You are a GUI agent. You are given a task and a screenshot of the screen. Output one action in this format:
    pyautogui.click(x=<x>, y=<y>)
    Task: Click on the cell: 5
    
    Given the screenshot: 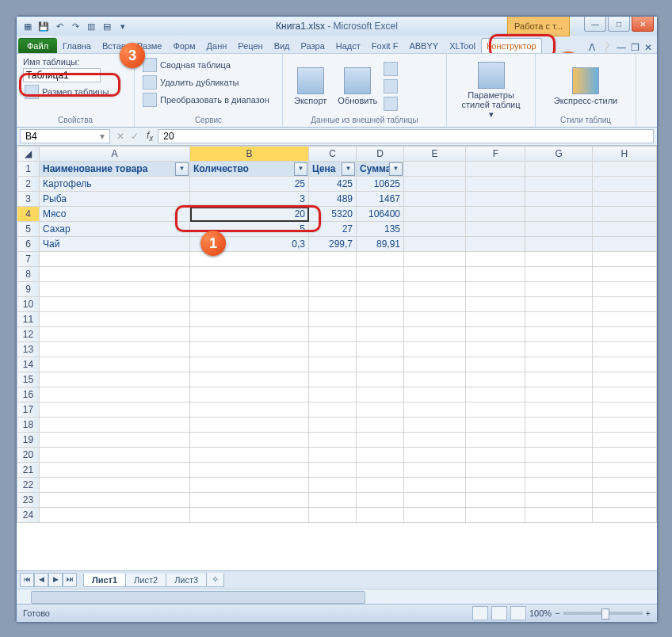 What is the action you would take?
    pyautogui.click(x=250, y=230)
    